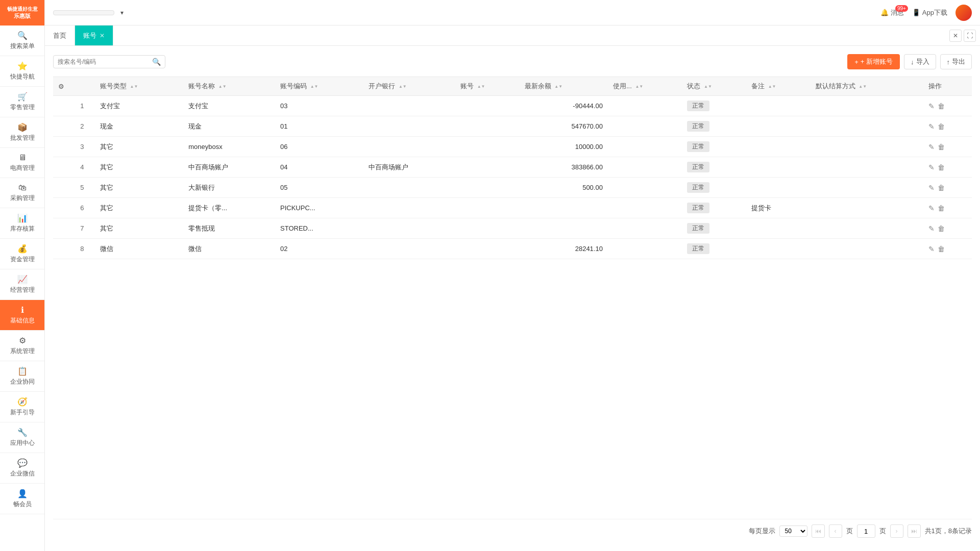 Image resolution: width=980 pixels, height=551 pixels. I want to click on sidebar-item-finance: 💰资金管理, so click(22, 254).